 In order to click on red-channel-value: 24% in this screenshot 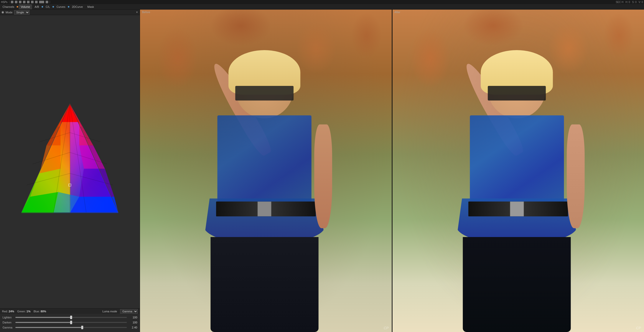, I will do `click(11, 311)`.